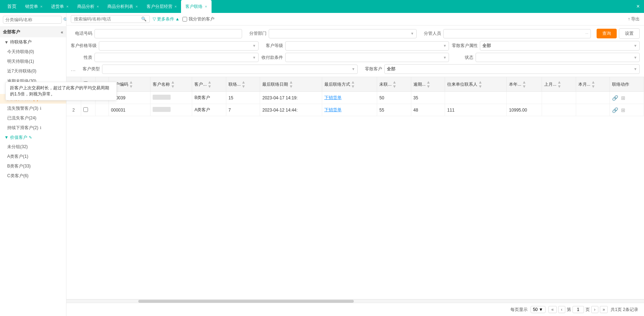 The height and width of the screenshot is (316, 644). Describe the element at coordinates (463, 57) in the screenshot. I see `status-label: 状态` at that location.